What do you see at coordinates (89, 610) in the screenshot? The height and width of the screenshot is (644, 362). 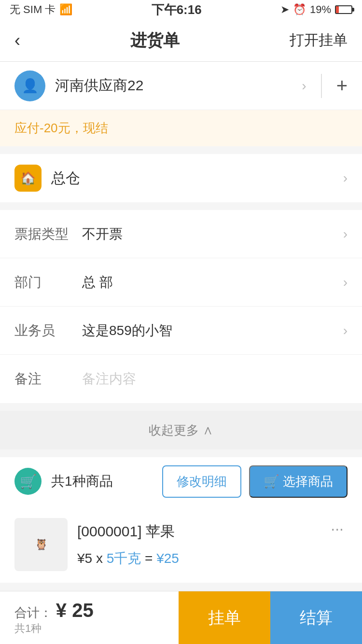 I see `total-row: 合计： ¥ 25` at bounding box center [89, 610].